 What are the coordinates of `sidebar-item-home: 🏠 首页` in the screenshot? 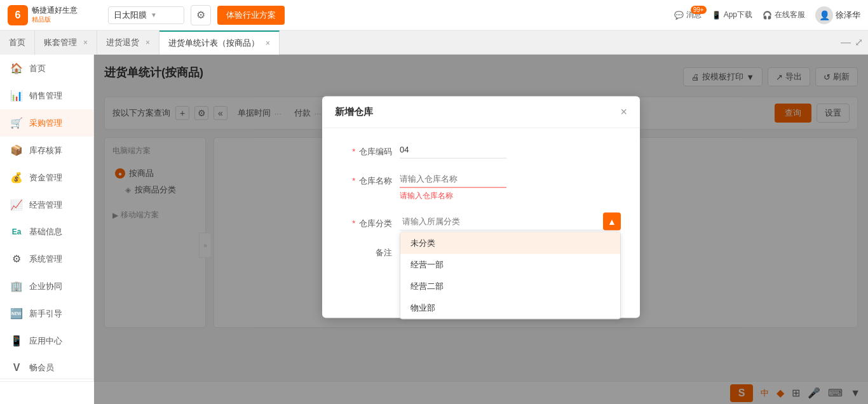 It's located at (47, 69).